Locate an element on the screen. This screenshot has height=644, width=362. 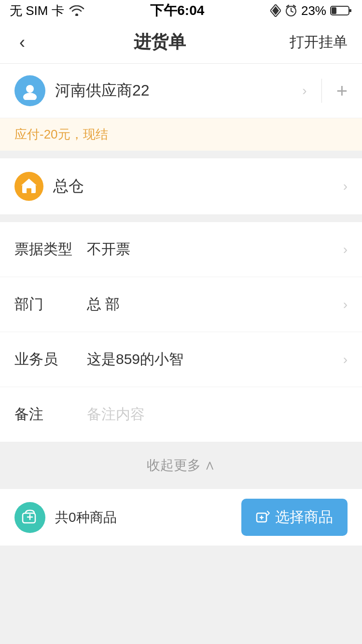
warehouse-chevron-icon: › is located at coordinates (346, 186).